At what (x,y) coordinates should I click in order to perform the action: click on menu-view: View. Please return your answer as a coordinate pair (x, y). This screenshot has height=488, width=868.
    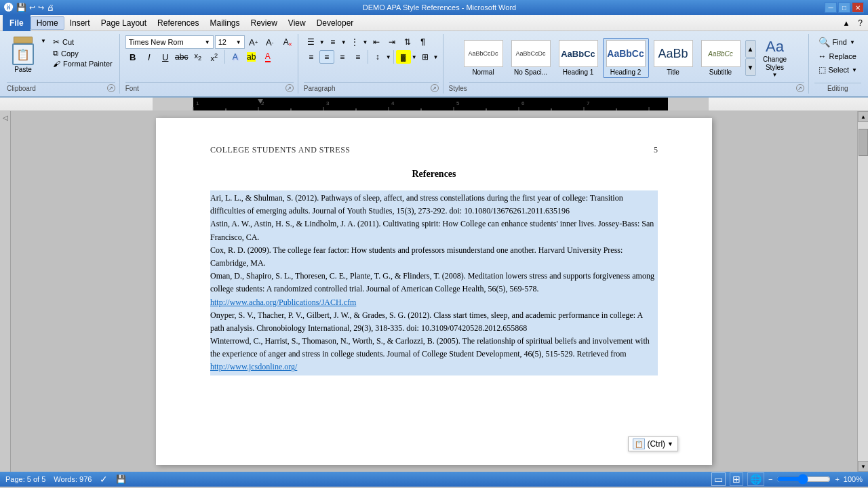
    Looking at the image, I should click on (297, 23).